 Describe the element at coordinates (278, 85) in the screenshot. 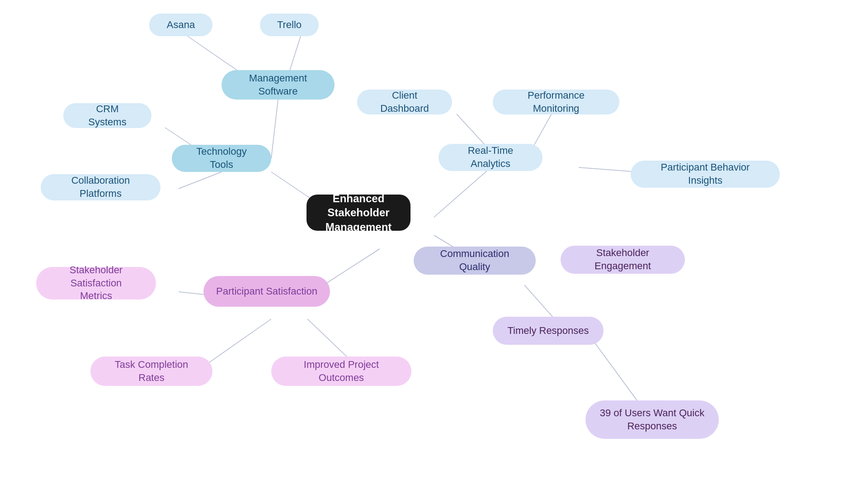

I see `management-software-label: Management Software` at that location.